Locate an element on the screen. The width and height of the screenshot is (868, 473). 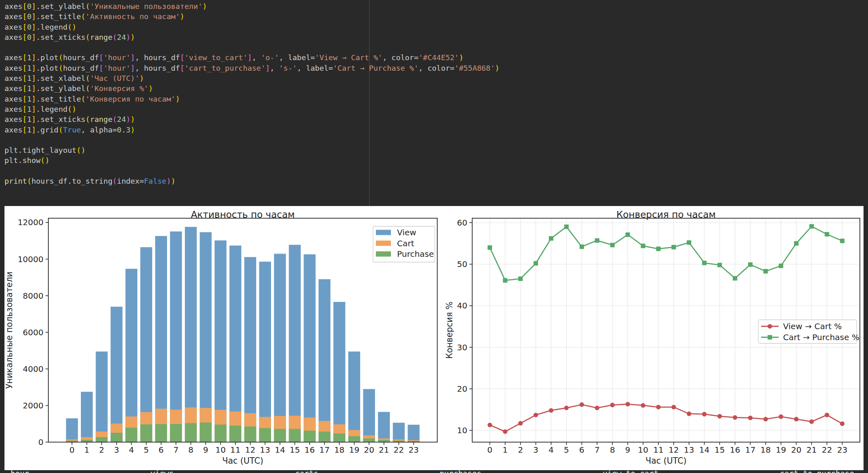
svg-text: 4000 is located at coordinates (33, 369).